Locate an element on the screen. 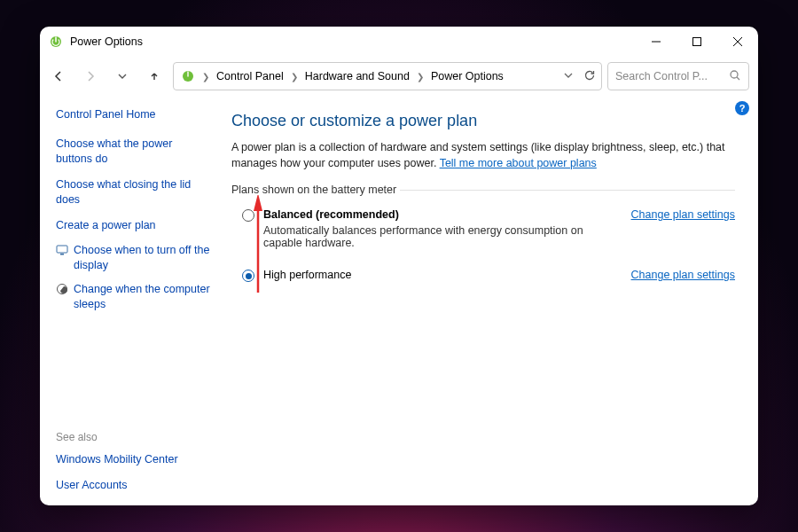 Image resolution: width=798 pixels, height=532 pixels. sidebar-link: Choose when to turn off the display is located at coordinates (133, 258).